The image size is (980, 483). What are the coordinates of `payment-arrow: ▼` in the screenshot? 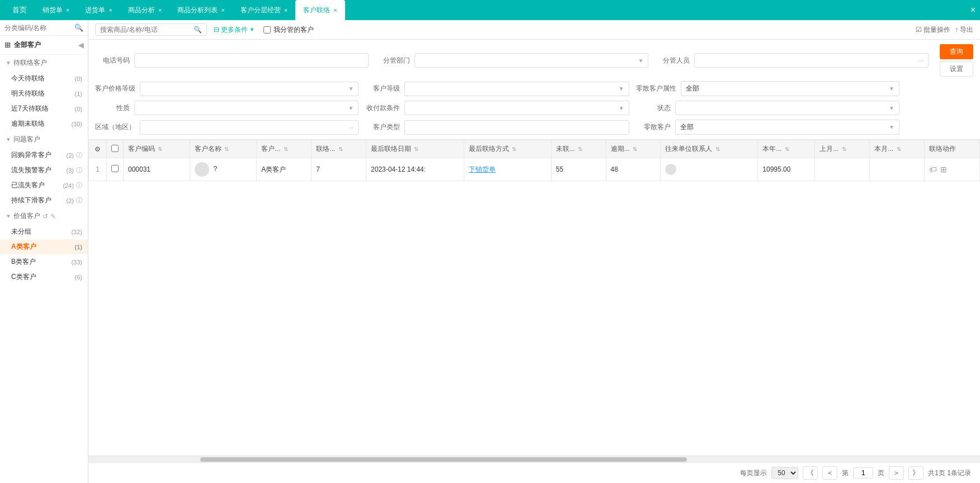 It's located at (621, 108).